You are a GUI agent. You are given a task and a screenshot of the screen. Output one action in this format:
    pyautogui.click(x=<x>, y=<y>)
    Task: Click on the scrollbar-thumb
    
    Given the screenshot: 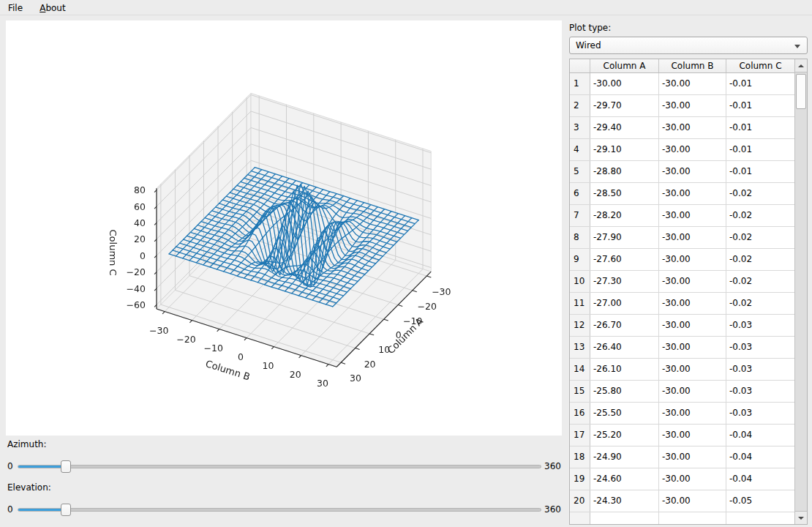 What is the action you would take?
    pyautogui.click(x=801, y=91)
    